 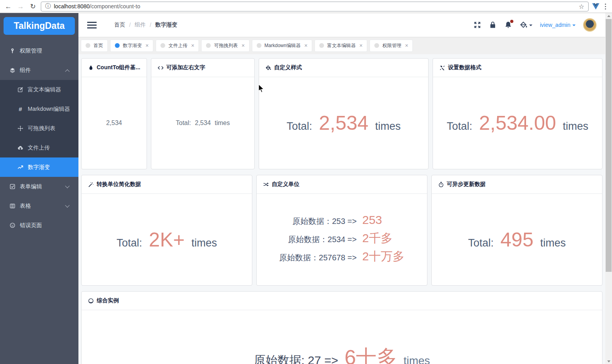 What do you see at coordinates (466, 184) in the screenshot?
I see `card-title: 可异步更新数据` at bounding box center [466, 184].